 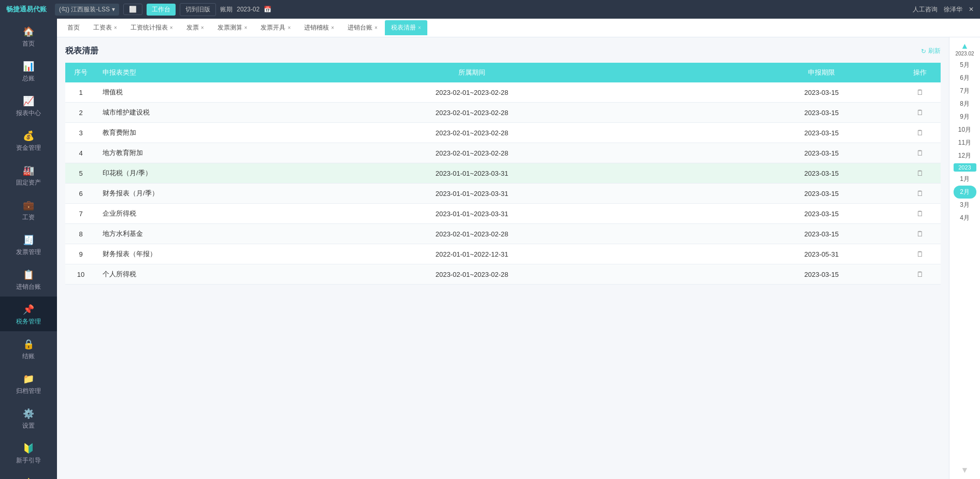 I want to click on cell-seq: 2, so click(x=81, y=113).